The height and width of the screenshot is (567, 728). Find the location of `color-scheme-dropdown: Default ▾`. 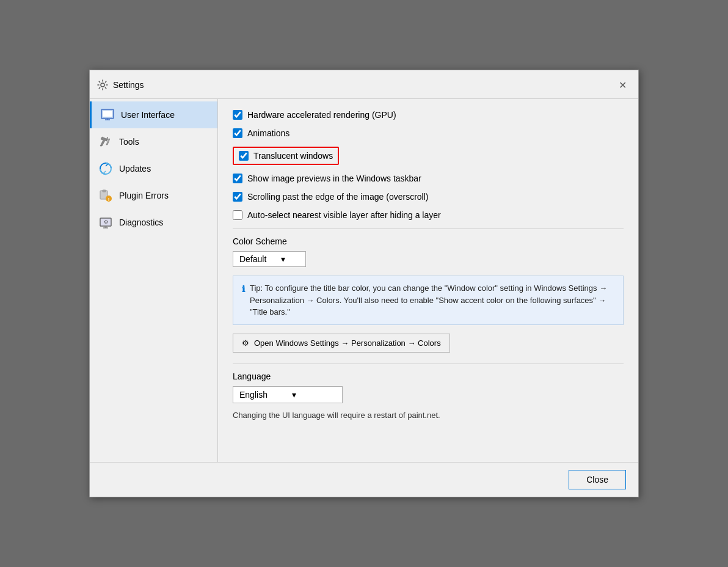

color-scheme-dropdown: Default ▾ is located at coordinates (269, 259).